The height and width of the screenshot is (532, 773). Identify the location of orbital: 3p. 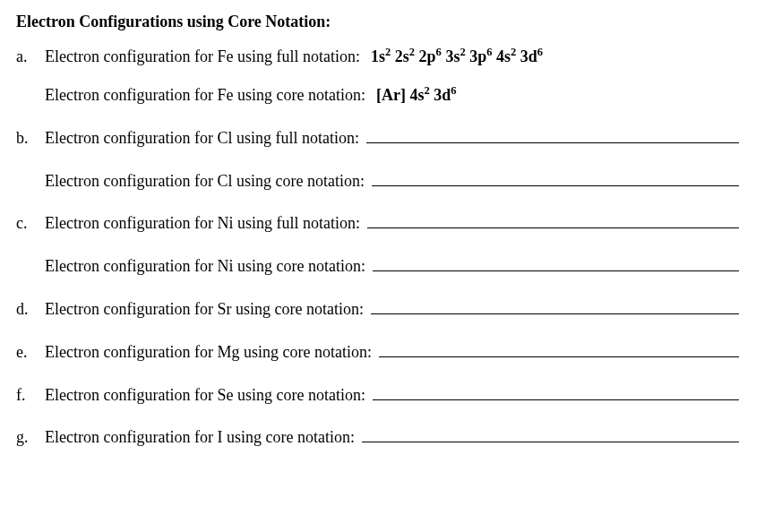
(477, 56).